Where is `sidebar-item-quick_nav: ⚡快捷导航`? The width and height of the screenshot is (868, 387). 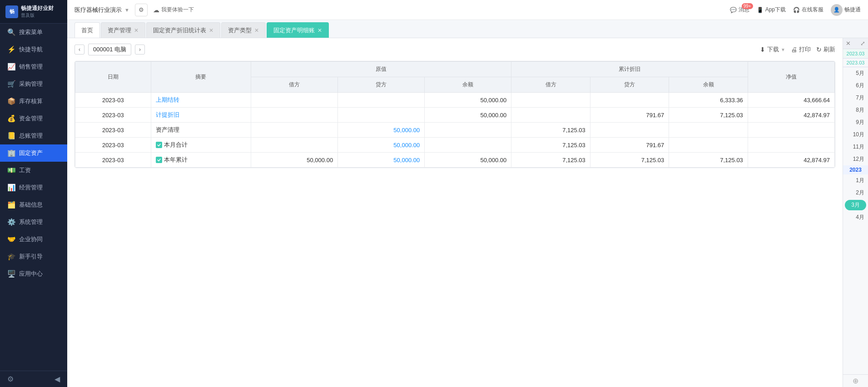
sidebar-item-quick_nav: ⚡快捷导航 is located at coordinates (34, 50).